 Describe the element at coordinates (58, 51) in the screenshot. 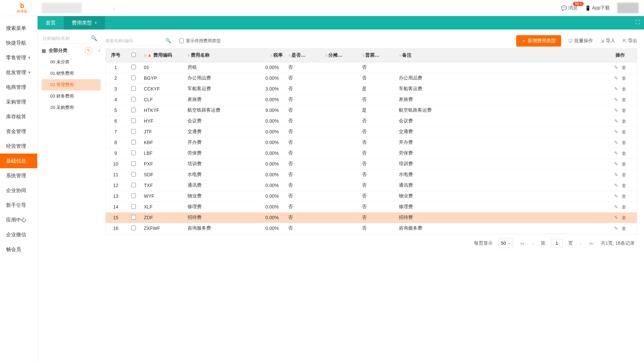

I see `all-categories-label: 全部分类` at that location.